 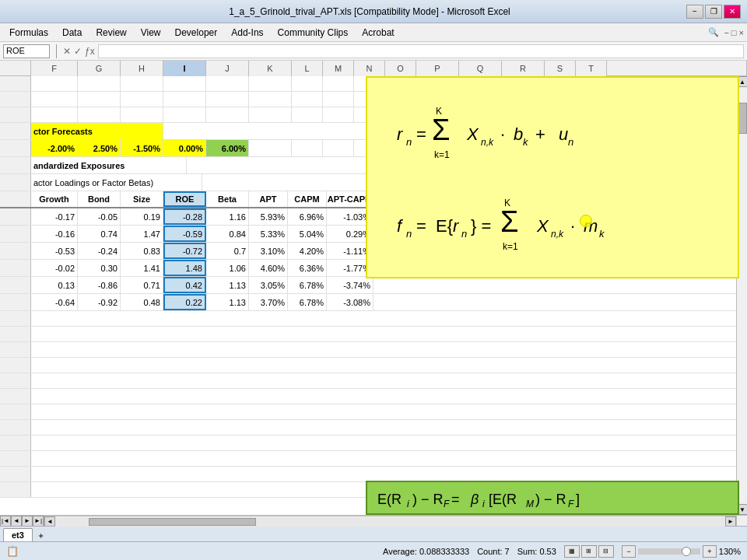 What do you see at coordinates (227, 250) in the screenshot?
I see `cell-beta: 0.7` at bounding box center [227, 250].